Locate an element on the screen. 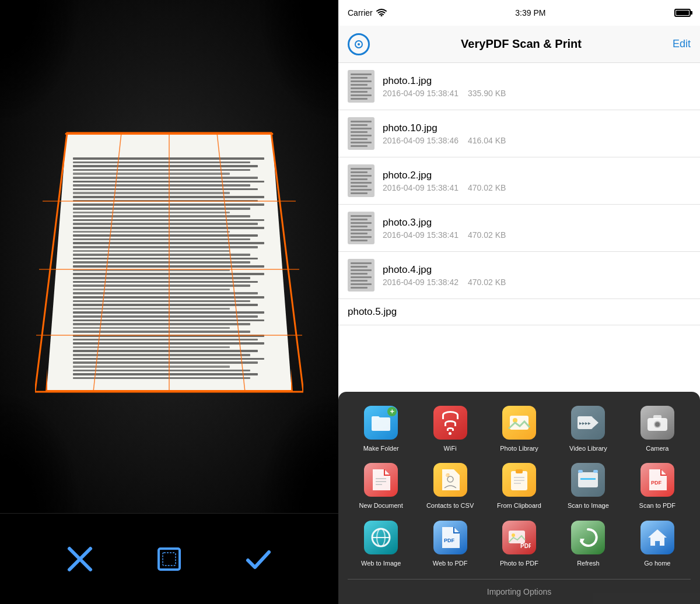 The image size is (700, 604). make-folder-label: Make Folder is located at coordinates (382, 448).